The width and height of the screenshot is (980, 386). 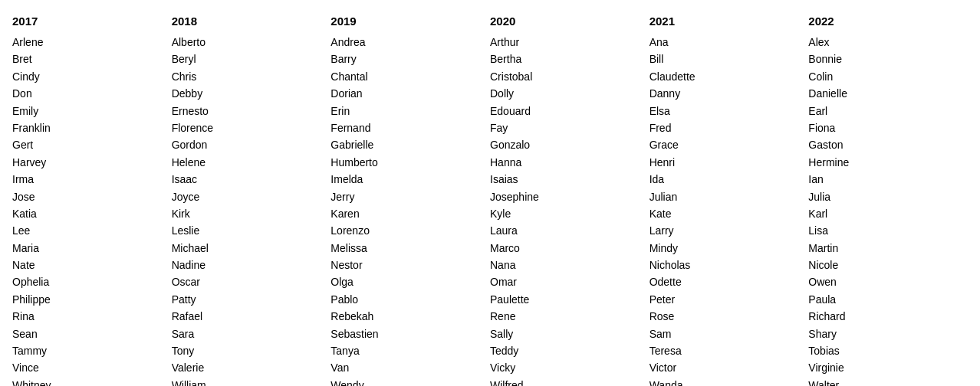 What do you see at coordinates (84, 42) in the screenshot?
I see `list-item: Arlene` at bounding box center [84, 42].